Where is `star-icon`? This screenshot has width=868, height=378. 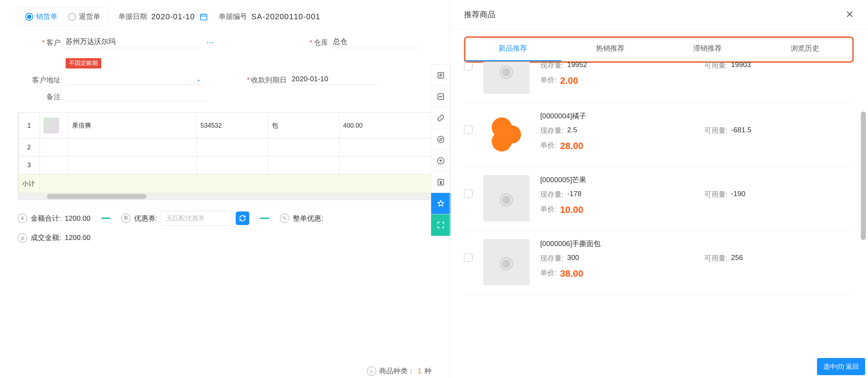
star-icon is located at coordinates (441, 204).